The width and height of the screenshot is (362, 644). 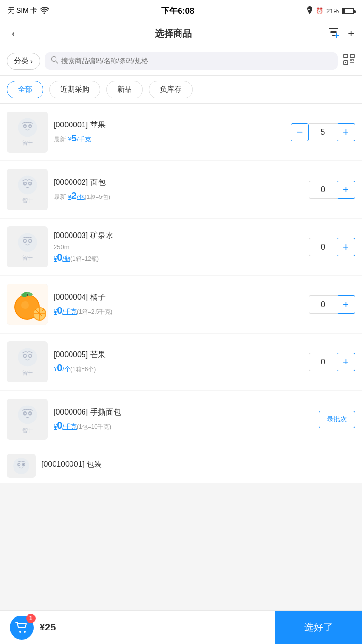 What do you see at coordinates (320, 11) in the screenshot?
I see `alarm-icon: ⏰` at bounding box center [320, 11].